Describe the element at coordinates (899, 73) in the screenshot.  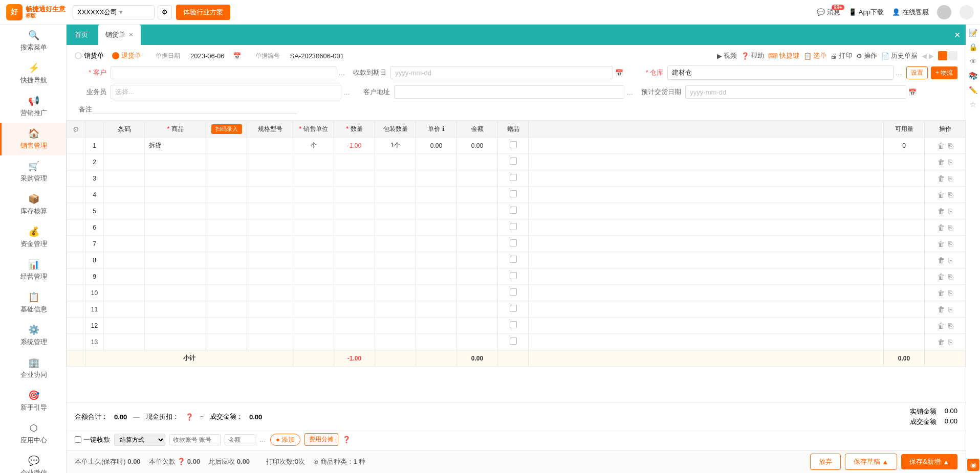
I see `warehouse-more-icon: …` at that location.